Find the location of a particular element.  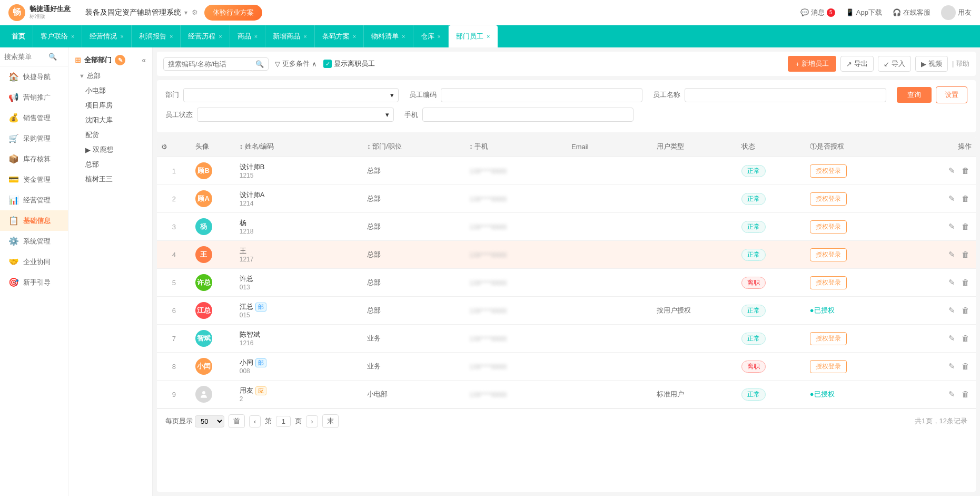

prev-page-button: ‹ is located at coordinates (255, 422).